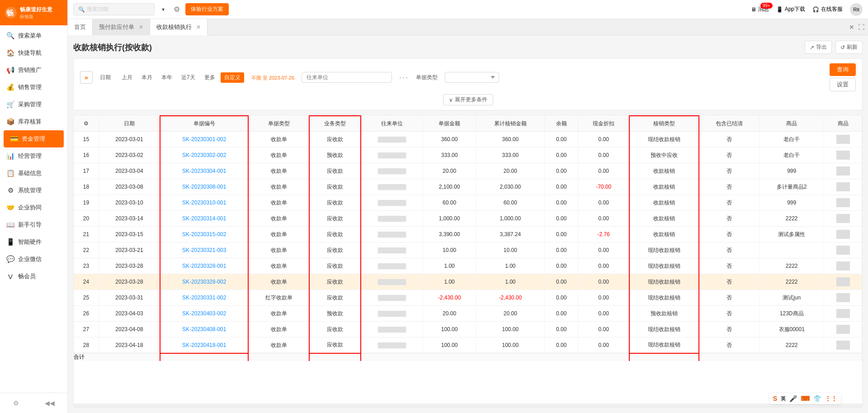 The image size is (868, 413). Describe the element at coordinates (832, 9) in the screenshot. I see `service-label: 在线客服` at that location.